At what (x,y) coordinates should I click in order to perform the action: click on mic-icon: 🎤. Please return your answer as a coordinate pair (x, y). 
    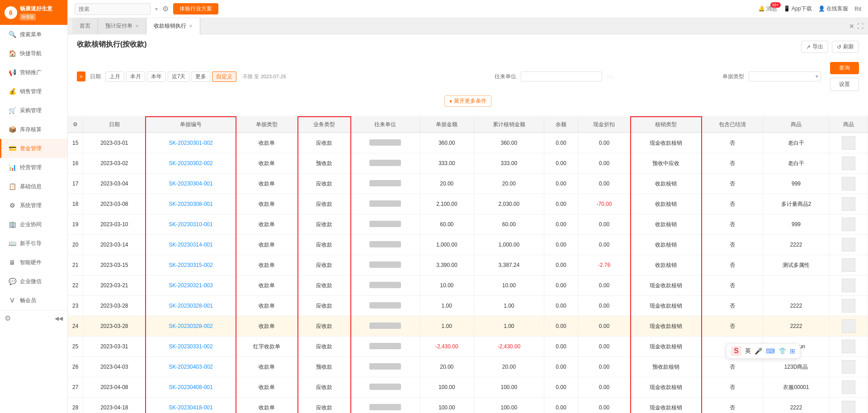
    Looking at the image, I should click on (759, 351).